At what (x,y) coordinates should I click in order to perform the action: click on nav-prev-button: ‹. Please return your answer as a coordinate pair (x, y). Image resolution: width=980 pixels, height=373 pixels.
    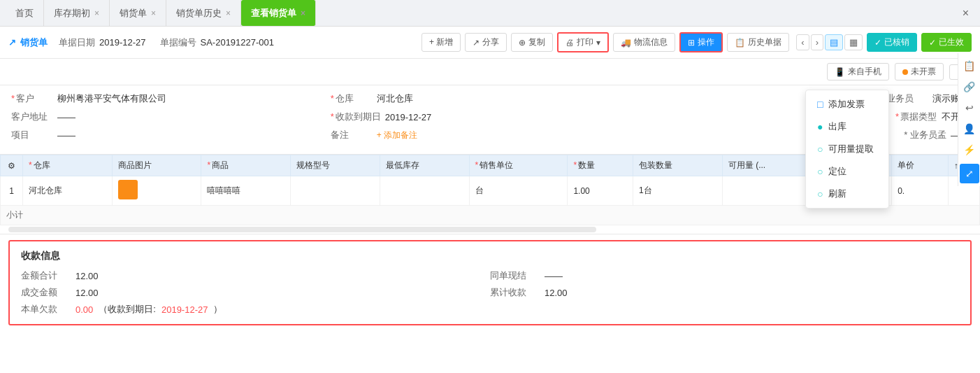
    Looking at the image, I should click on (802, 42).